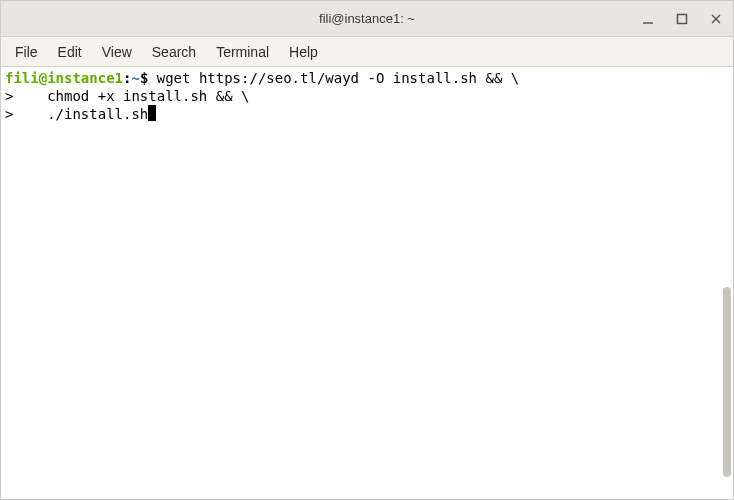 Image resolution: width=734 pixels, height=500 pixels. I want to click on minimize-icon, so click(648, 19).